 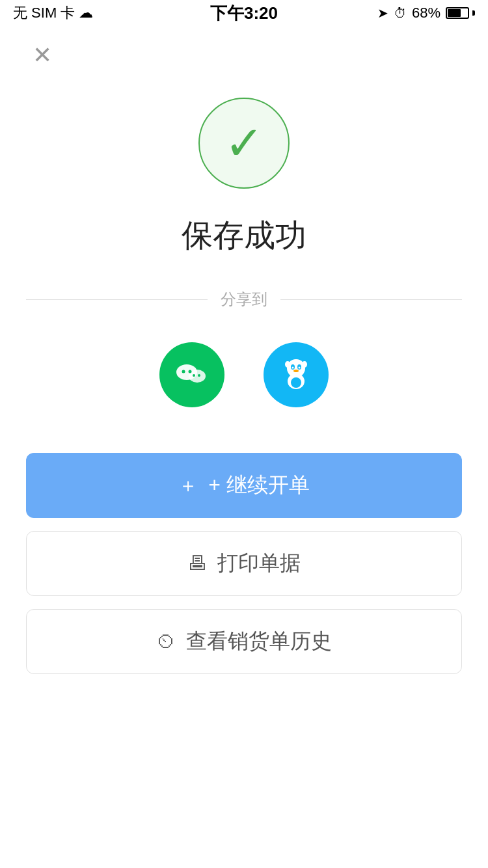 I want to click on wechat-icon, so click(x=192, y=375).